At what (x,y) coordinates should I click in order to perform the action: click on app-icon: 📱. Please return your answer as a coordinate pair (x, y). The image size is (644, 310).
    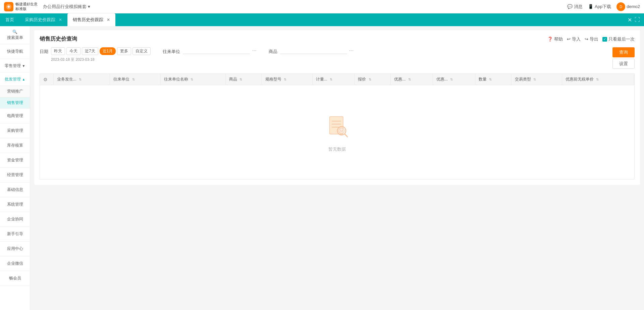
    Looking at the image, I should click on (591, 7).